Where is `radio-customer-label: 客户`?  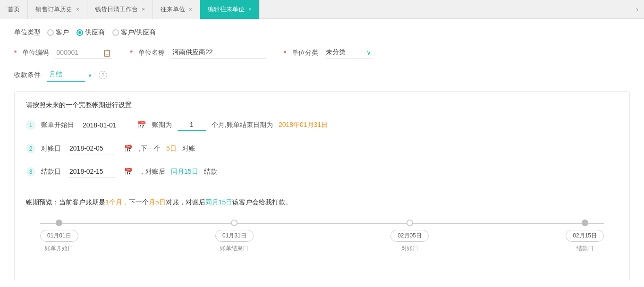 radio-customer-label: 客户 is located at coordinates (62, 33).